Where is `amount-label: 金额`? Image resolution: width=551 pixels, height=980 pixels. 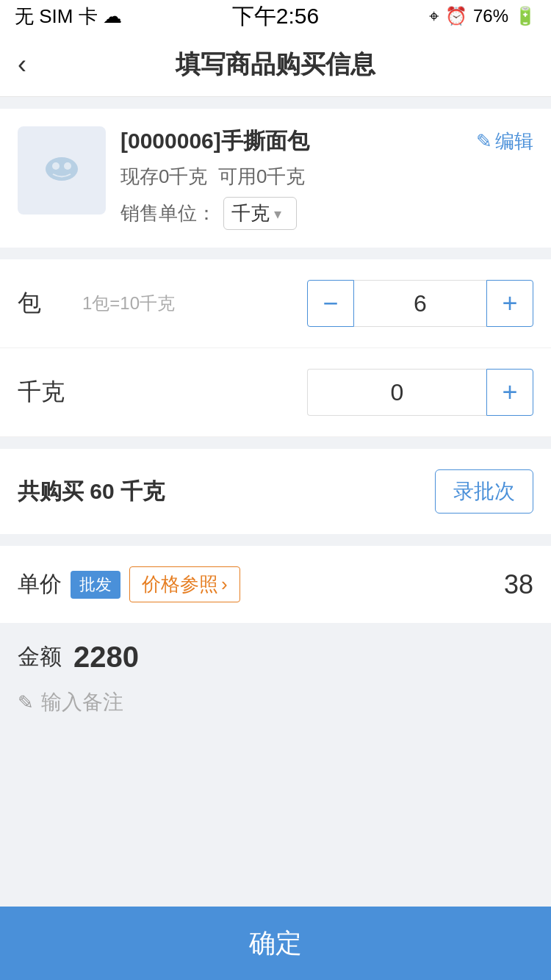
amount-label: 金额 is located at coordinates (40, 657).